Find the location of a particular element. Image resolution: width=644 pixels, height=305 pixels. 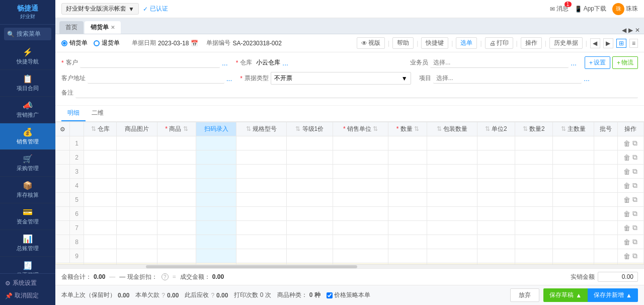

salesperson-input is located at coordinates (499, 62).